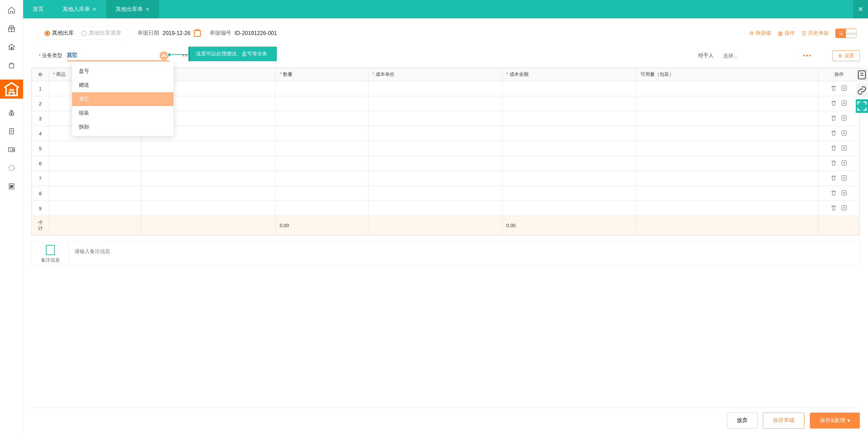 Image resolution: width=868 pixels, height=434 pixels. Describe the element at coordinates (12, 131) in the screenshot. I see `clipboard-icon` at that location.